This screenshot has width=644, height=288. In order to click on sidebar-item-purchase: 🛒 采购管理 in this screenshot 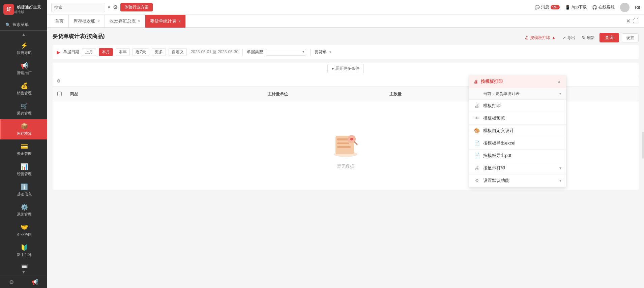, I will do `click(24, 109)`.